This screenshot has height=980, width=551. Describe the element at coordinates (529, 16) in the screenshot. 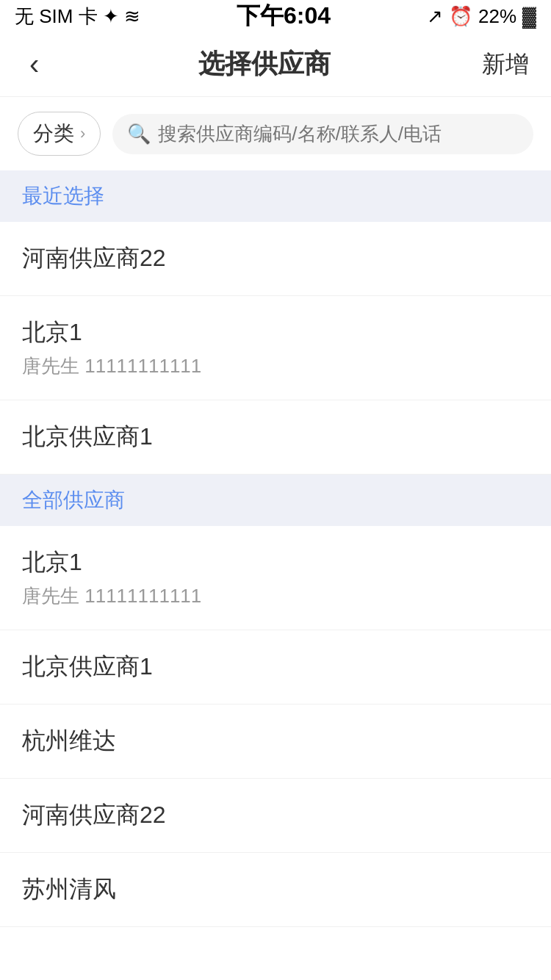

I see `battery-icon: ▓` at that location.